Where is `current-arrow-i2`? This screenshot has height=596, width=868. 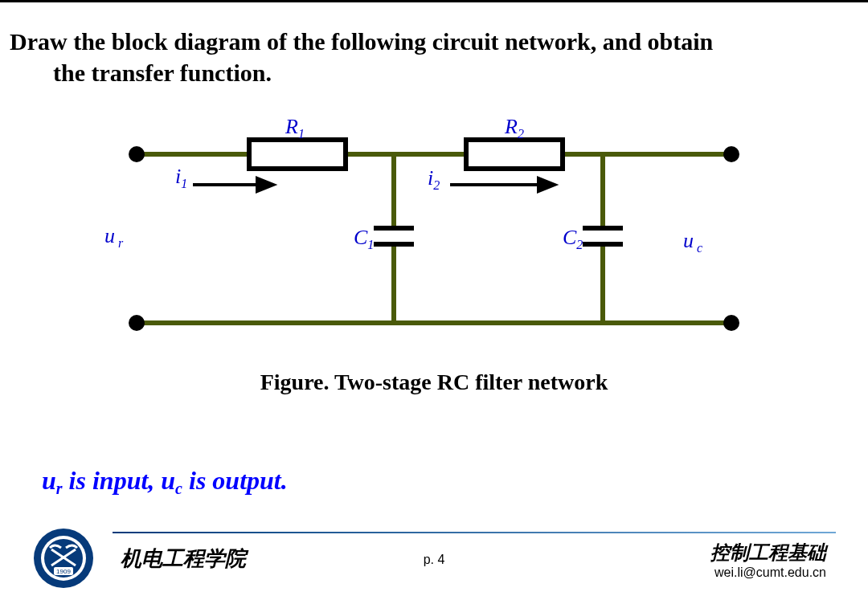
current-arrow-i2 is located at coordinates (502, 185).